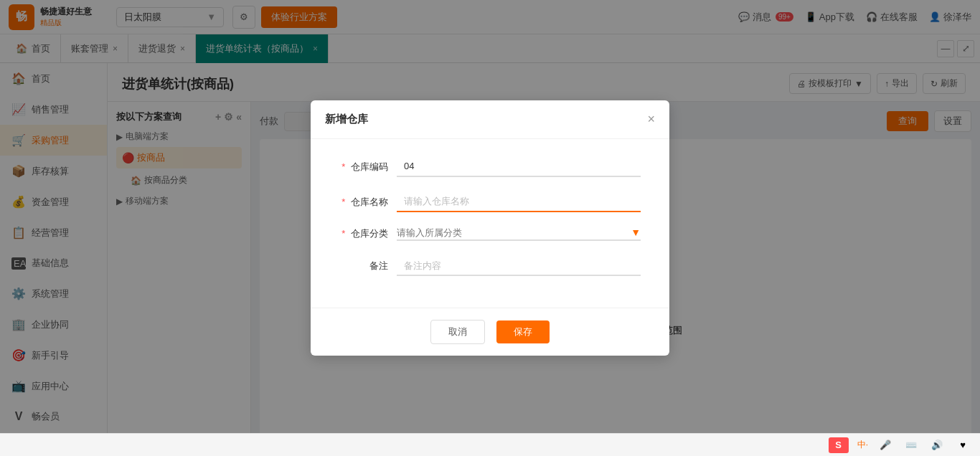 The height and width of the screenshot is (456, 980). I want to click on category-select-wrap: ▼, so click(519, 234).